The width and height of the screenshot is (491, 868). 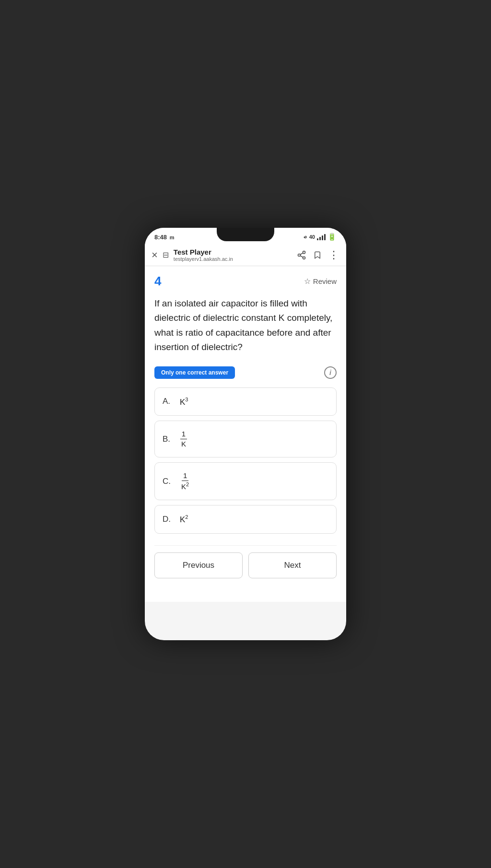 I want to click on option-a-value: K3, so click(x=184, y=402).